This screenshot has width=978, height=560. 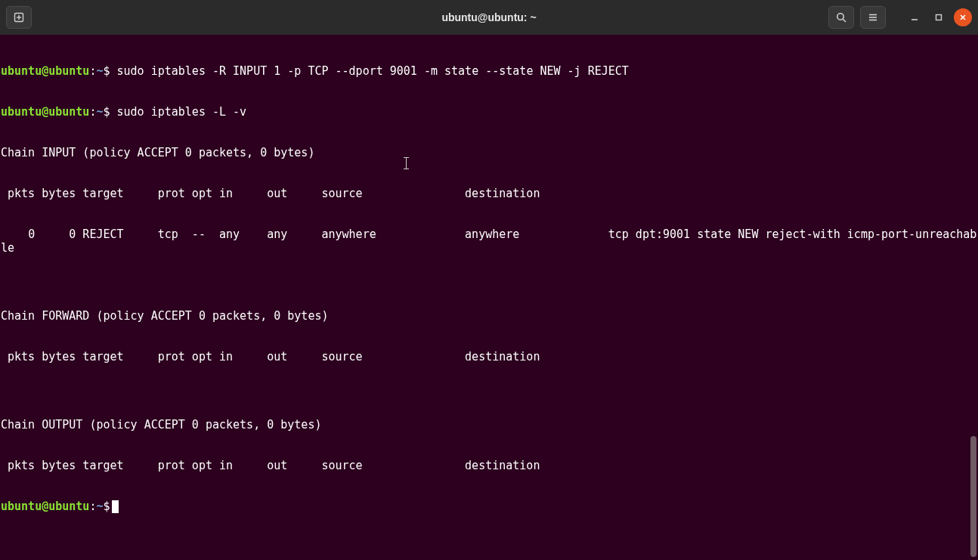 I want to click on prompt-line: ubuntu@ubuntu:~$ sudo iptables -R INPUT …, so click(x=490, y=71).